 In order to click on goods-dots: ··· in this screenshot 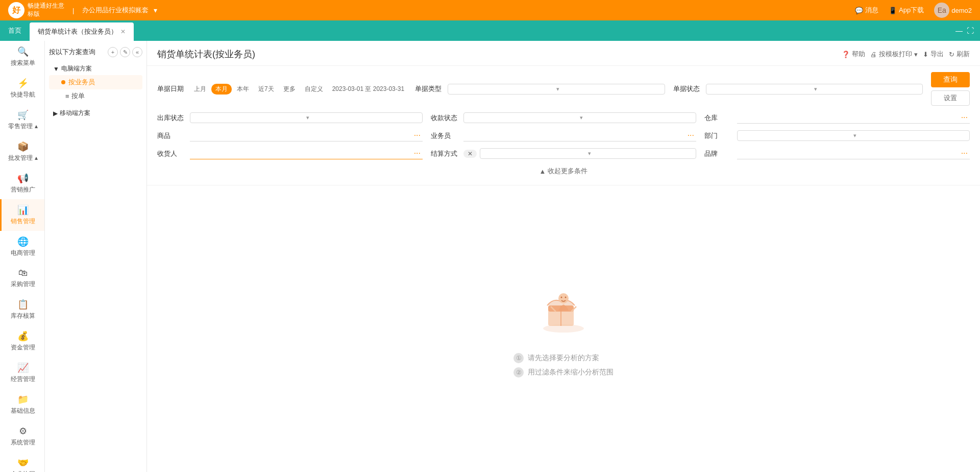, I will do `click(418, 135)`.